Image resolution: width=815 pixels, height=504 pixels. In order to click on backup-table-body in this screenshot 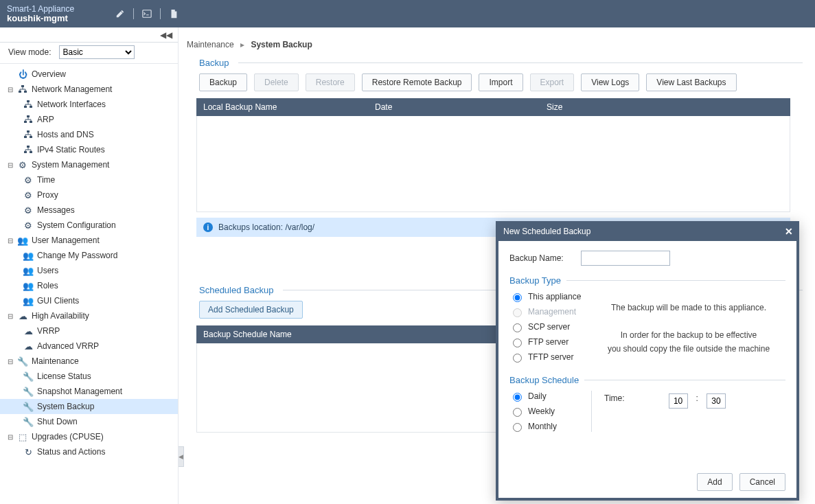, I will do `click(493, 164)`.